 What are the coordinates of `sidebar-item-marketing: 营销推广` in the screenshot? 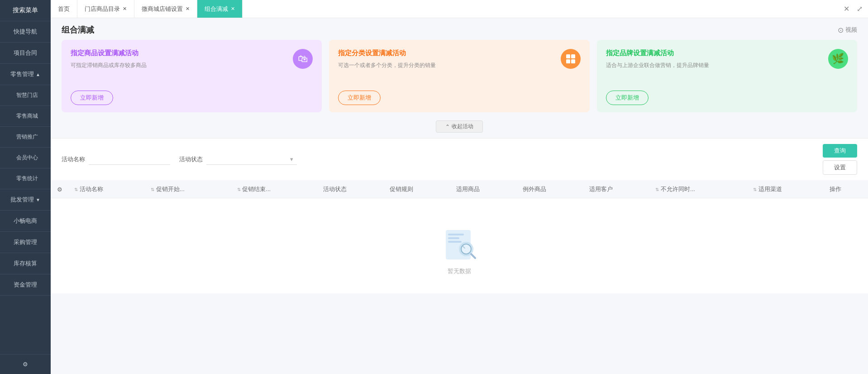 It's located at (25, 137).